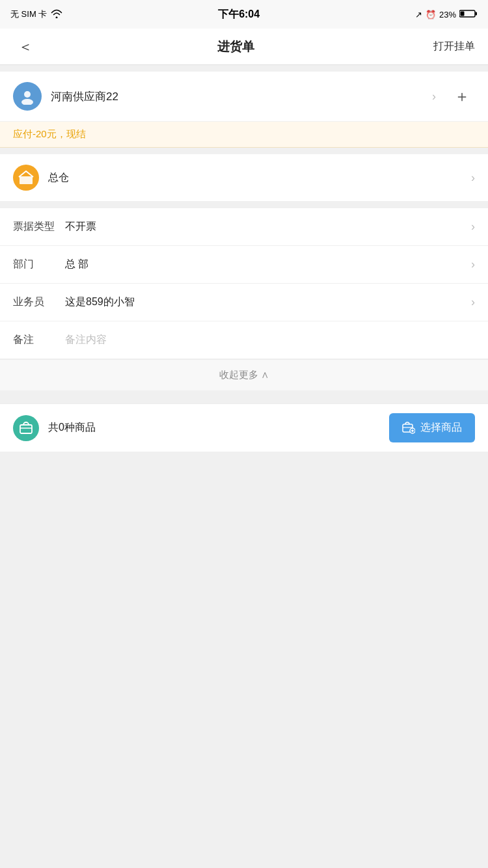 The height and width of the screenshot is (868, 488). Describe the element at coordinates (39, 226) in the screenshot. I see `invoice-type-label: 票据类型` at that location.